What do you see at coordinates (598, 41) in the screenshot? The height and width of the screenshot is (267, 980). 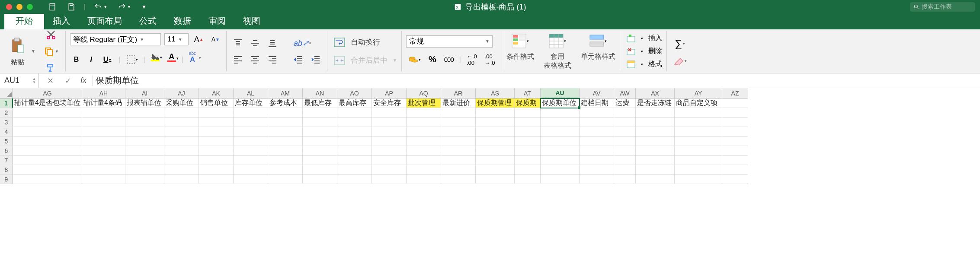 I see `cell-styles-button: ▾` at bounding box center [598, 41].